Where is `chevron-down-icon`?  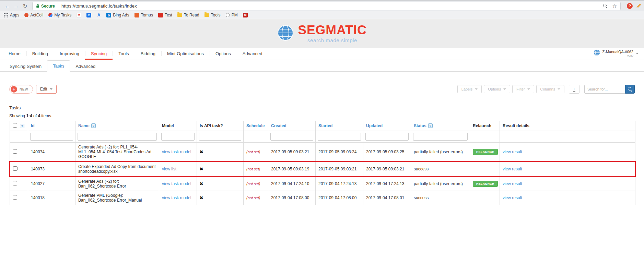
chevron-down-icon is located at coordinates (529, 89).